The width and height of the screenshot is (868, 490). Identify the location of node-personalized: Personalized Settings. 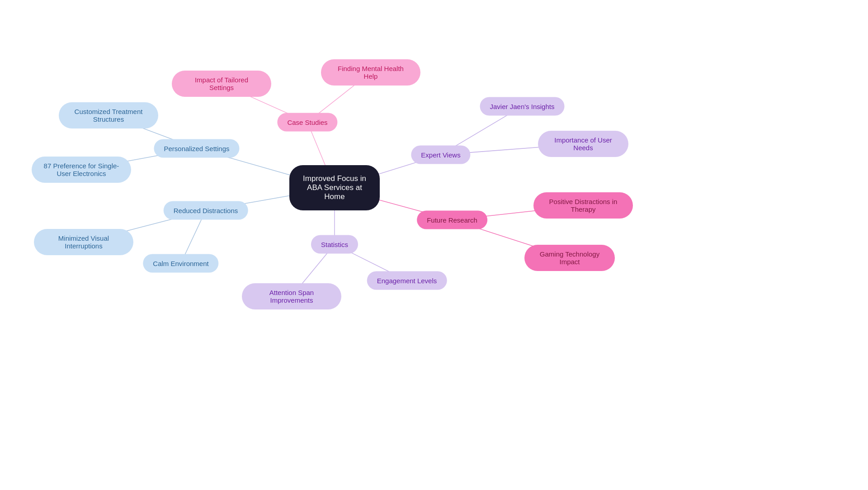
(196, 148).